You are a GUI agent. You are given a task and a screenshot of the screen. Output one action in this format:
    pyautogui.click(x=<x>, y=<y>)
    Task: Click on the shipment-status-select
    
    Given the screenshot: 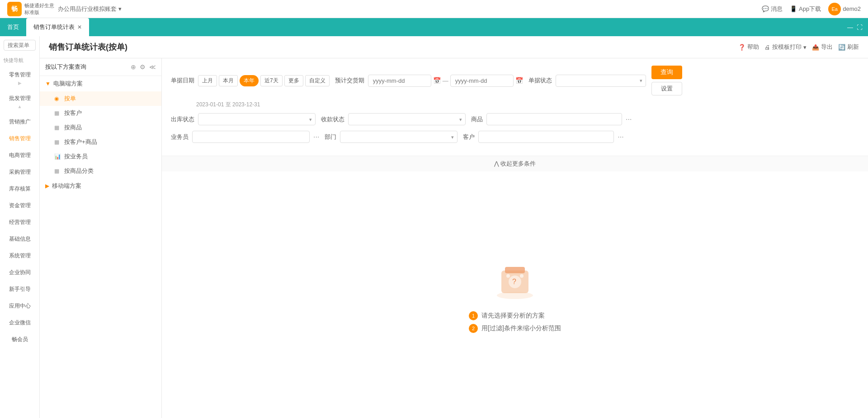 What is the action you would take?
    pyautogui.click(x=257, y=119)
    